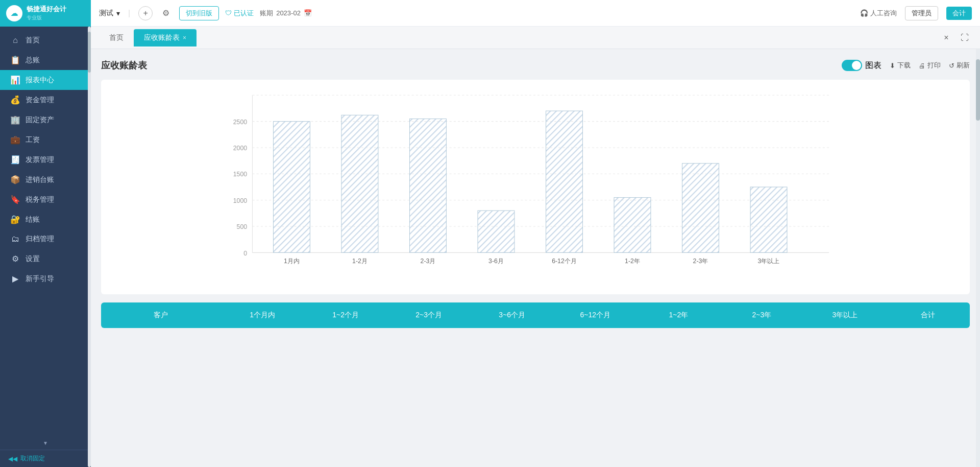 Image resolution: width=980 pixels, height=467 pixels. Describe the element at coordinates (118, 13) in the screenshot. I see `chevron-down-icon: ▾` at that location.